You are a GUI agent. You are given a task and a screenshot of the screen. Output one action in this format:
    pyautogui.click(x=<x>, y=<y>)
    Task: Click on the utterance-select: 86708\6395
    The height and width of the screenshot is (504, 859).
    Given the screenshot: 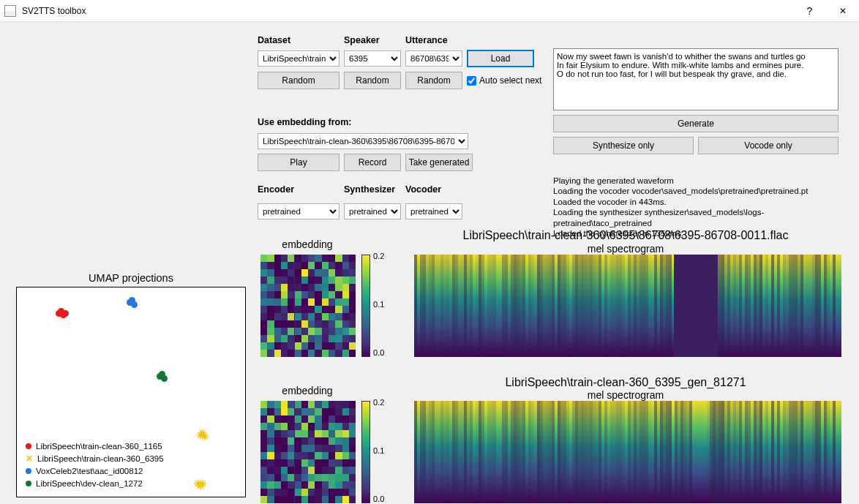 What is the action you would take?
    pyautogui.click(x=434, y=59)
    